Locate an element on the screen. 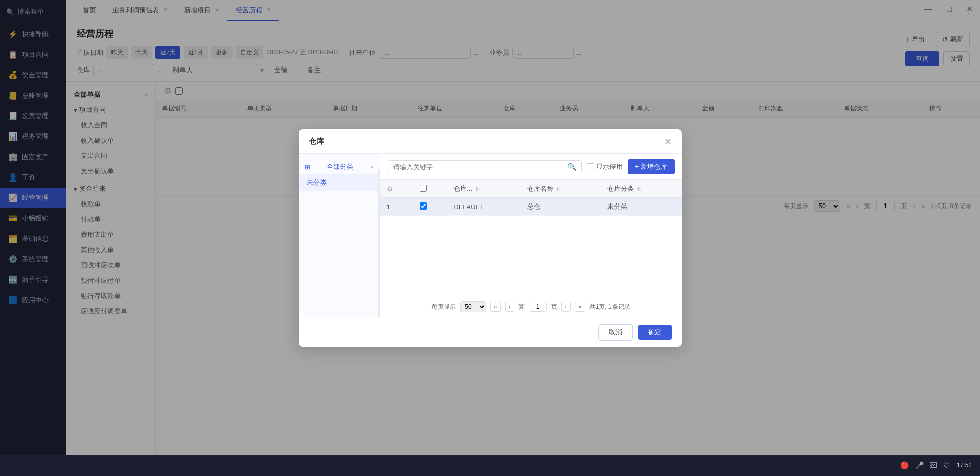  dialog-search-input is located at coordinates (479, 167).